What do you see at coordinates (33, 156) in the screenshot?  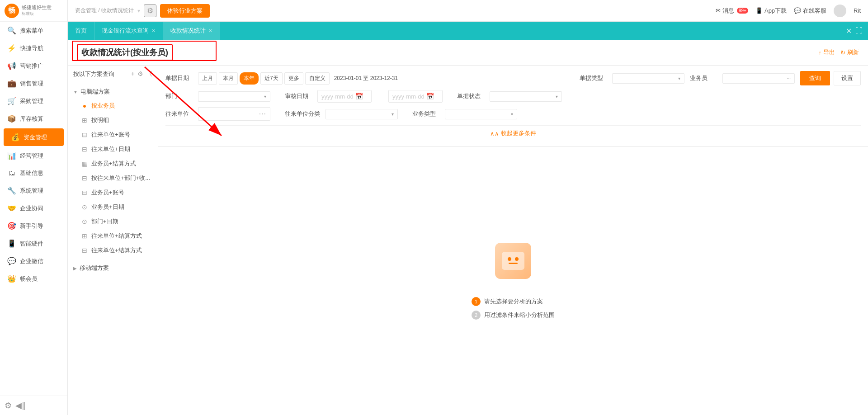 I see `sidebar-item-operations: 📊 经营管理` at bounding box center [33, 156].